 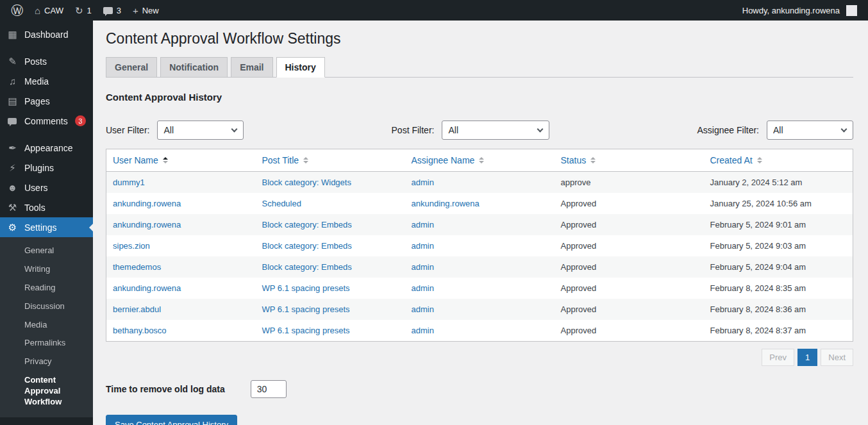 What do you see at coordinates (46, 288) in the screenshot?
I see `submenu-item-reading: Reading` at bounding box center [46, 288].